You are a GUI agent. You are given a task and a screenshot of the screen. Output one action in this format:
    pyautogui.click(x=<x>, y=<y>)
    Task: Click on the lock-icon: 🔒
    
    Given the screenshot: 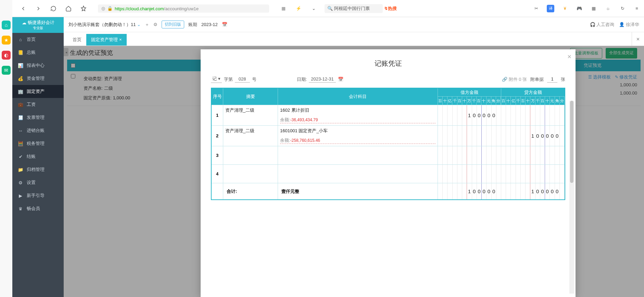 What is the action you would take?
    pyautogui.click(x=110, y=8)
    